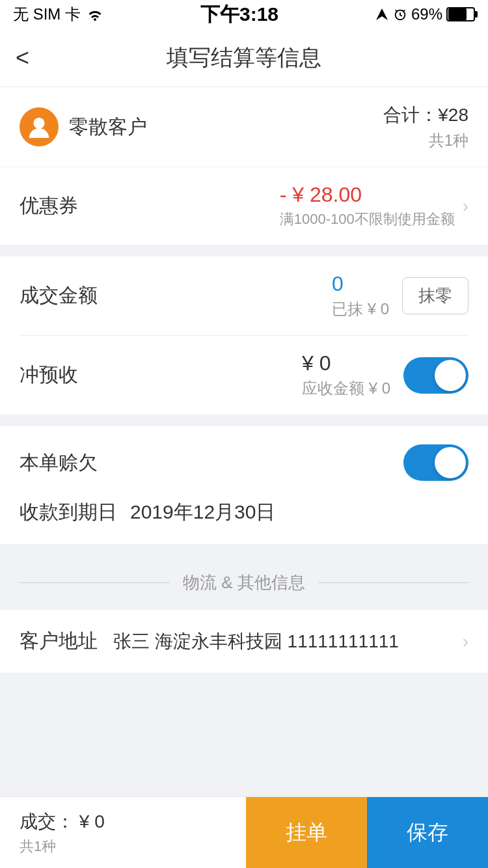 This screenshot has height=868, width=488. What do you see at coordinates (95, 14) in the screenshot?
I see `wifi-icon` at bounding box center [95, 14].